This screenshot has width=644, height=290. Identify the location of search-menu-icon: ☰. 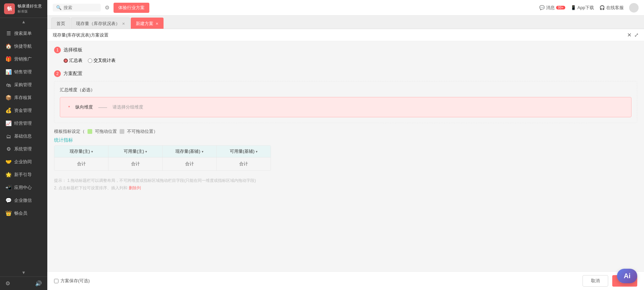
(8, 33).